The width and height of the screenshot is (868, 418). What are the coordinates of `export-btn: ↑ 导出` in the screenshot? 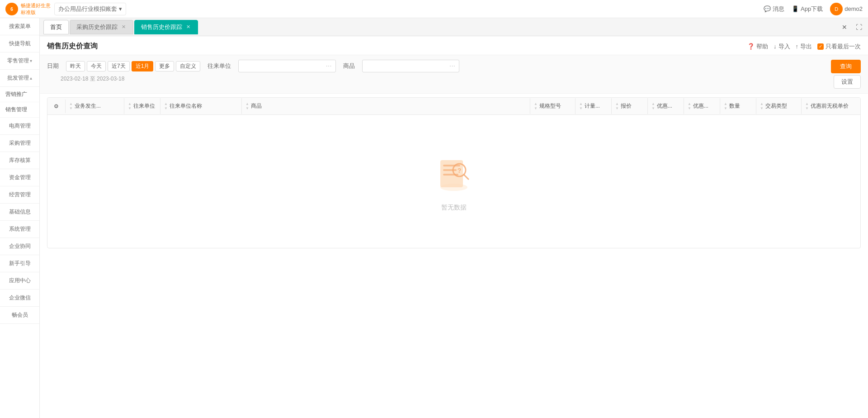 It's located at (804, 47).